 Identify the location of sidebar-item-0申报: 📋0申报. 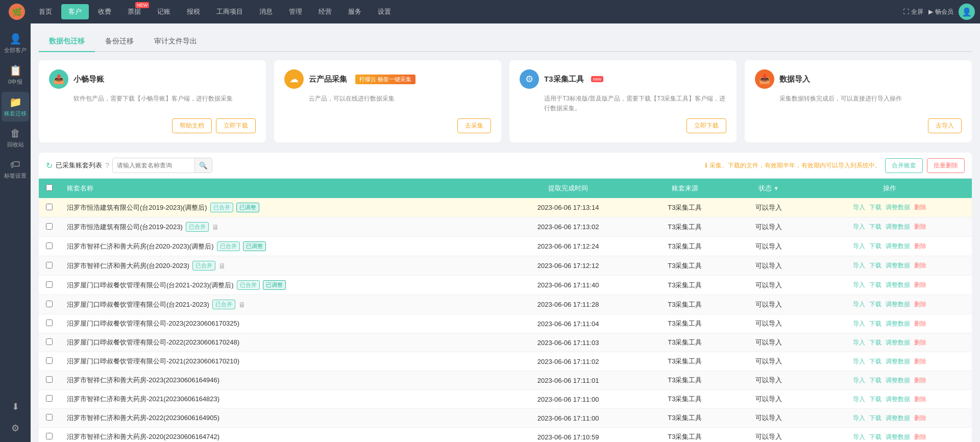
(15, 75).